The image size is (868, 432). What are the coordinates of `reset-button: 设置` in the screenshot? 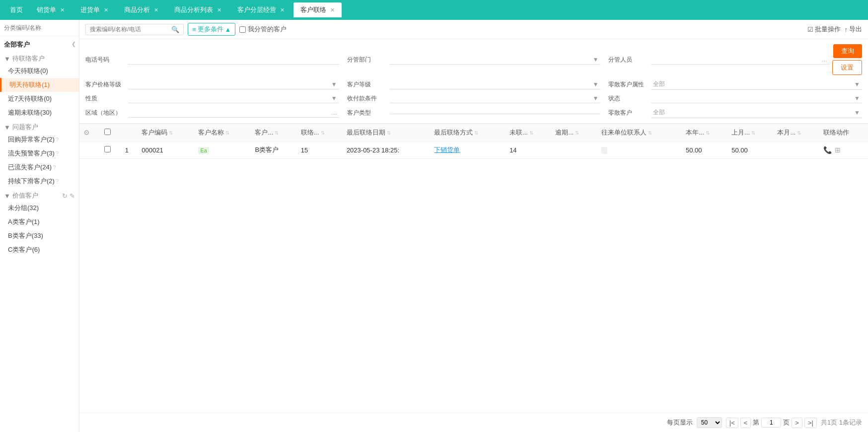 It's located at (847, 68).